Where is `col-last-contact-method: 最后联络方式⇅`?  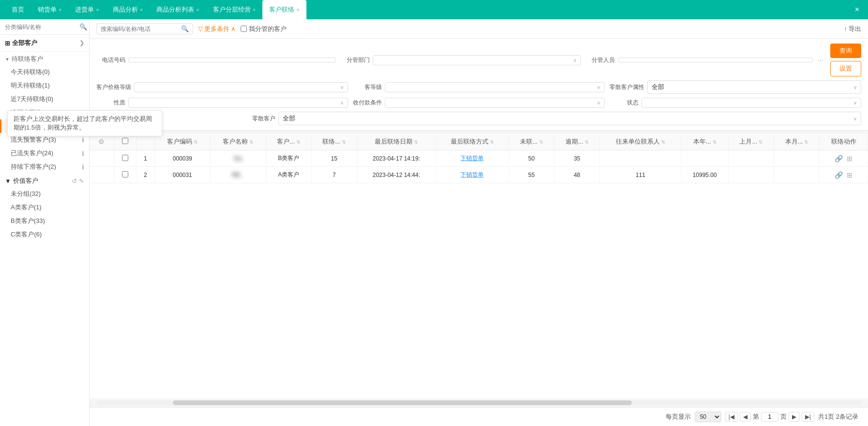 col-last-contact-method: 最后联络方式⇅ is located at coordinates (472, 142).